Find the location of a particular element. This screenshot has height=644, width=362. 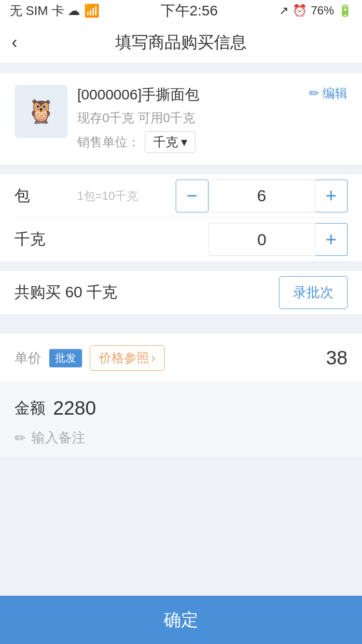

kg-input is located at coordinates (262, 239).